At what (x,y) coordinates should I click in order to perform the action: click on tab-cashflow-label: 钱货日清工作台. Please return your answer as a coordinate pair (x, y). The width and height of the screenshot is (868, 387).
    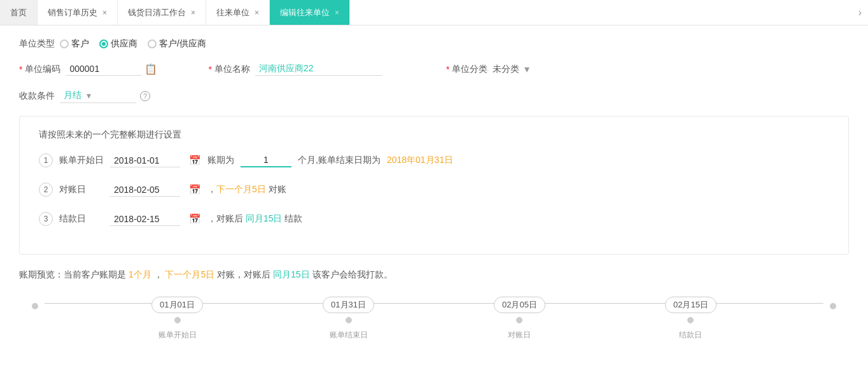
    Looking at the image, I should click on (157, 13).